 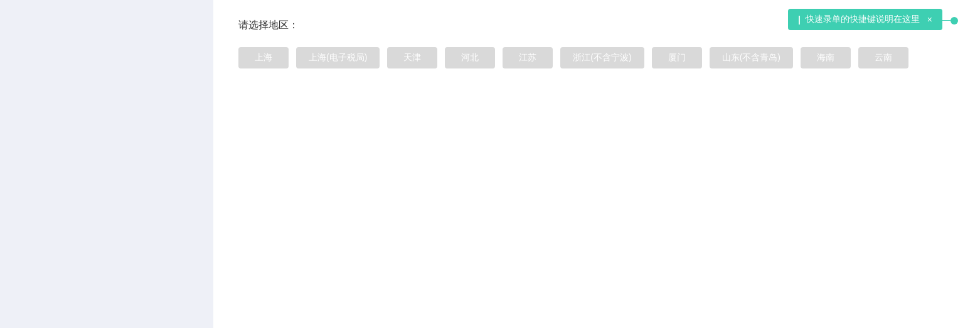 I want to click on region-button-shanghai-etax: 上海(电子税局), so click(x=338, y=58).